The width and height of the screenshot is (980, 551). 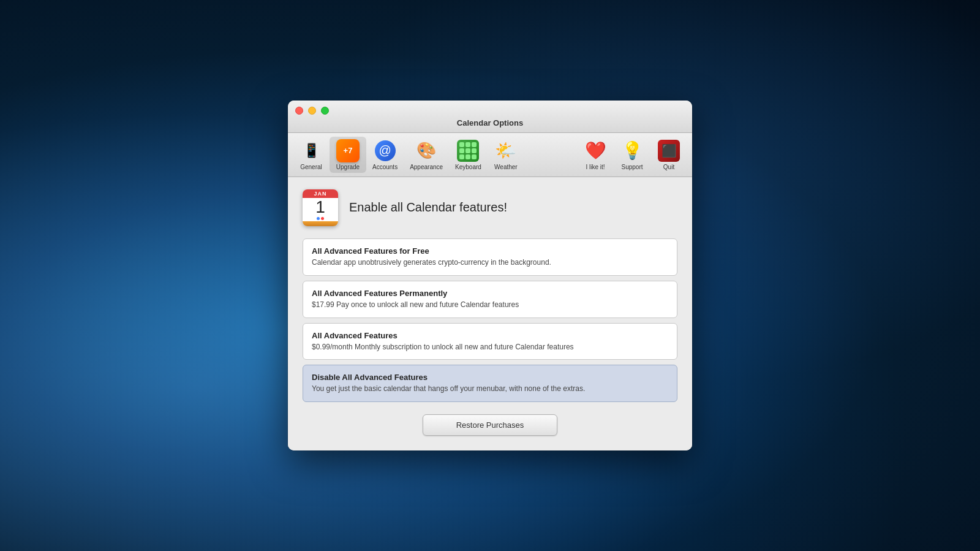 What do you see at coordinates (506, 151) in the screenshot?
I see `weather-icon: 🌤️` at bounding box center [506, 151].